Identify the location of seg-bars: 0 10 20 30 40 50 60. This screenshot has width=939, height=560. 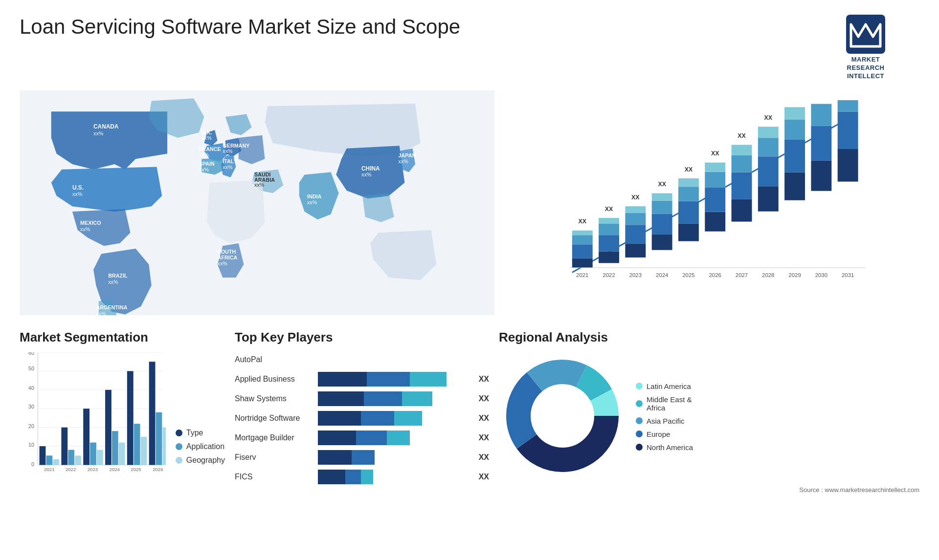
(93, 416).